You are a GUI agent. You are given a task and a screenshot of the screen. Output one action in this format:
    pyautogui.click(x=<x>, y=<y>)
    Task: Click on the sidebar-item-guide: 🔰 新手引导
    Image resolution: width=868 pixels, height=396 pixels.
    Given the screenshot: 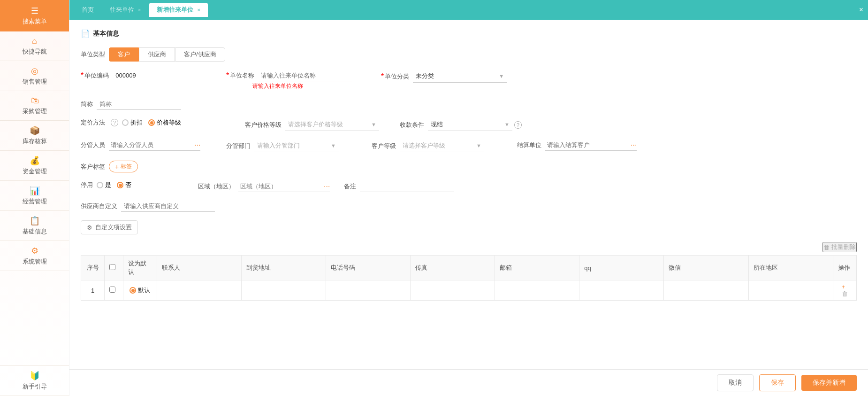 What is the action you would take?
    pyautogui.click(x=35, y=380)
    